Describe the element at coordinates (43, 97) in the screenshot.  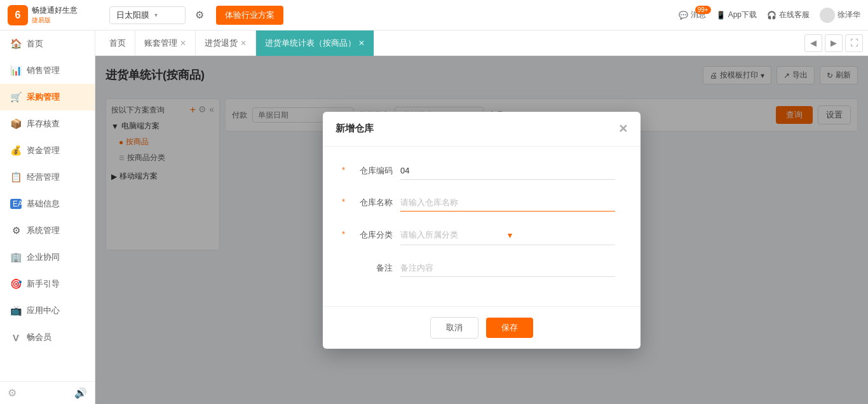
I see `sidebar-item-label: 采购管理` at that location.